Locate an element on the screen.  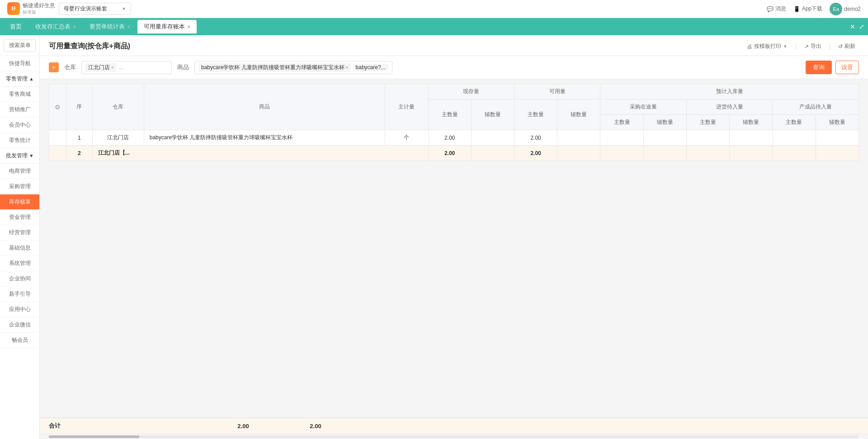
sidebar-item-marketing: 营销推广 is located at coordinates (20, 110).